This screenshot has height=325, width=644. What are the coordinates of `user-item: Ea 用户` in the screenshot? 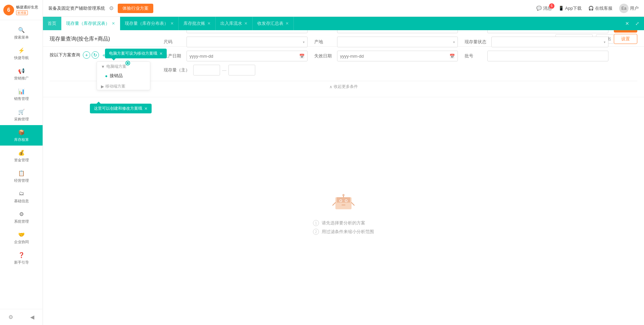 It's located at (629, 8).